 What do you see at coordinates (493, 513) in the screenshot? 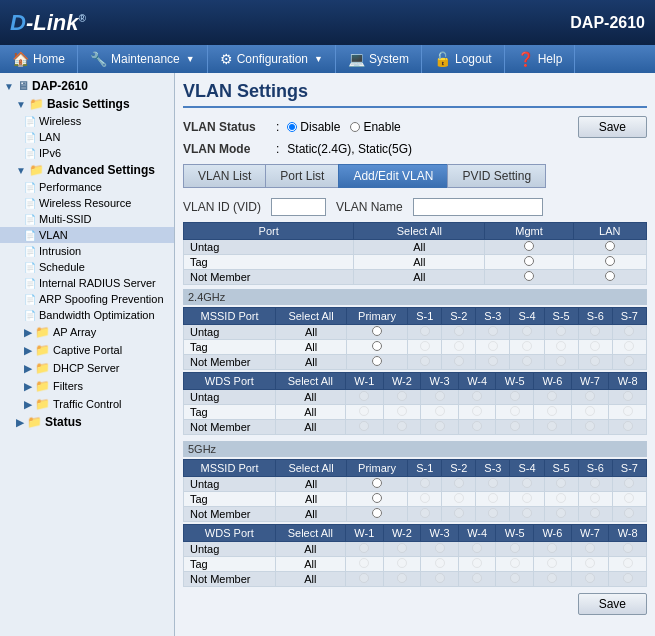
I see `mssid5-nm-r3` at bounding box center [493, 513].